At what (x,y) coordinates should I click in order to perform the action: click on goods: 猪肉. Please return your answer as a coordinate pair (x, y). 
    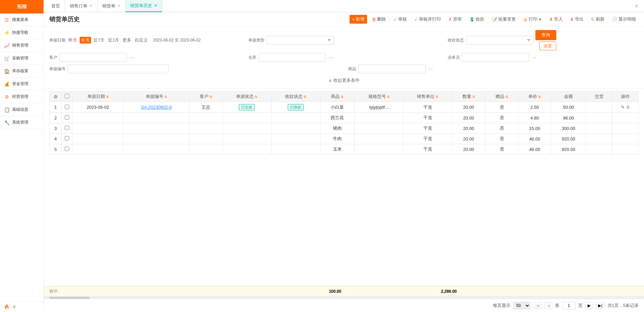
    Looking at the image, I should click on (337, 128).